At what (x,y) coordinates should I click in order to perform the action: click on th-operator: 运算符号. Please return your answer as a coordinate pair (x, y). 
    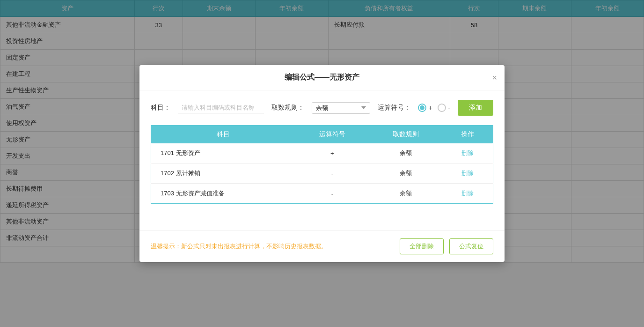
    Looking at the image, I should click on (332, 135).